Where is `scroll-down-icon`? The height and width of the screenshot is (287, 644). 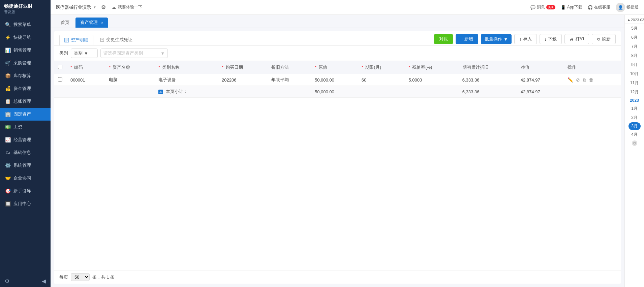 scroll-down-icon is located at coordinates (635, 143).